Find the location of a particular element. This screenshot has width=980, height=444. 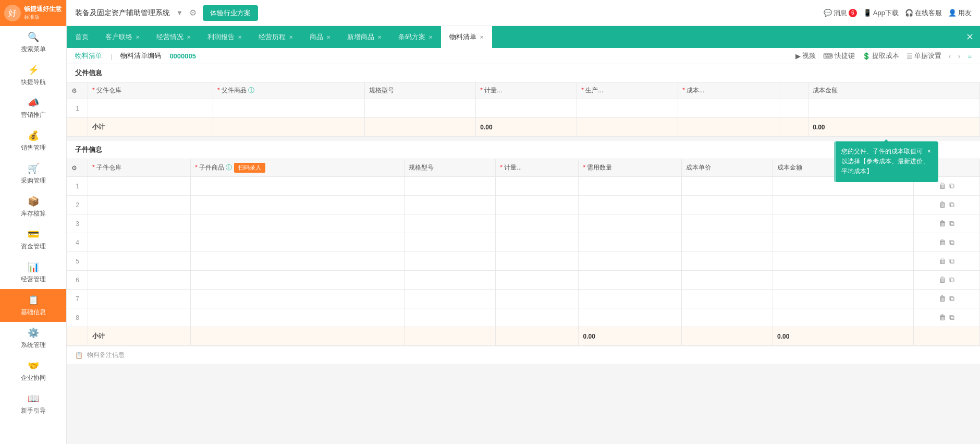

sidebar-item-purchase: 🛒采购管理 is located at coordinates (33, 174).